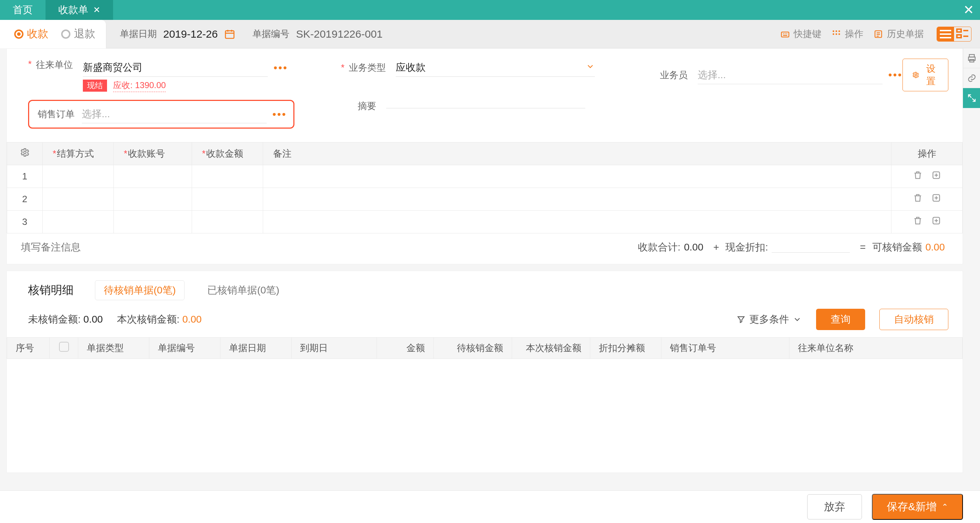 Image resolution: width=980 pixels, height=523 pixels. Describe the element at coordinates (256, 348) in the screenshot. I see `date-header: 单据日期` at that location.